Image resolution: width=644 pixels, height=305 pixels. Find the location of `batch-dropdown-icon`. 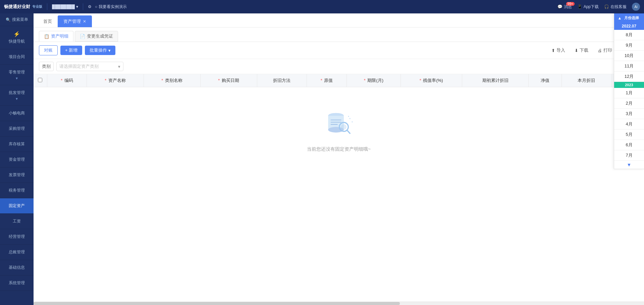

batch-dropdown-icon is located at coordinates (109, 50).